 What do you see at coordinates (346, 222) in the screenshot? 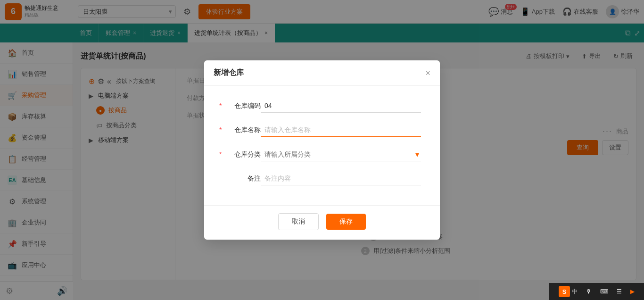
I see `save-button: 保存` at bounding box center [346, 222].